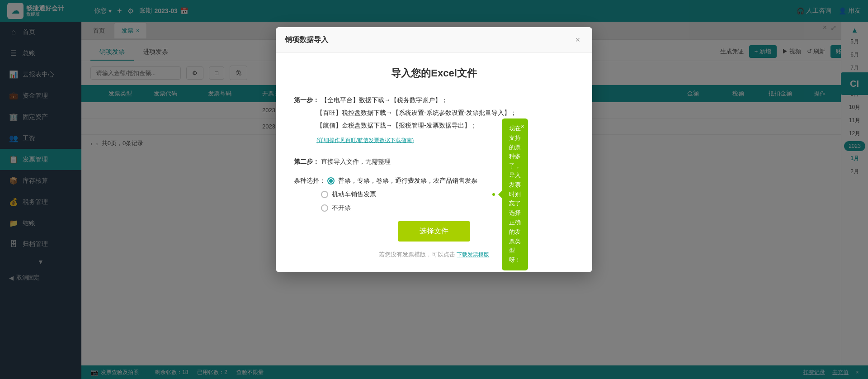  Describe the element at coordinates (402, 181) in the screenshot. I see `radio-normal: 普票，专票，卷票，通行费发票，农产品销售发票` at that location.